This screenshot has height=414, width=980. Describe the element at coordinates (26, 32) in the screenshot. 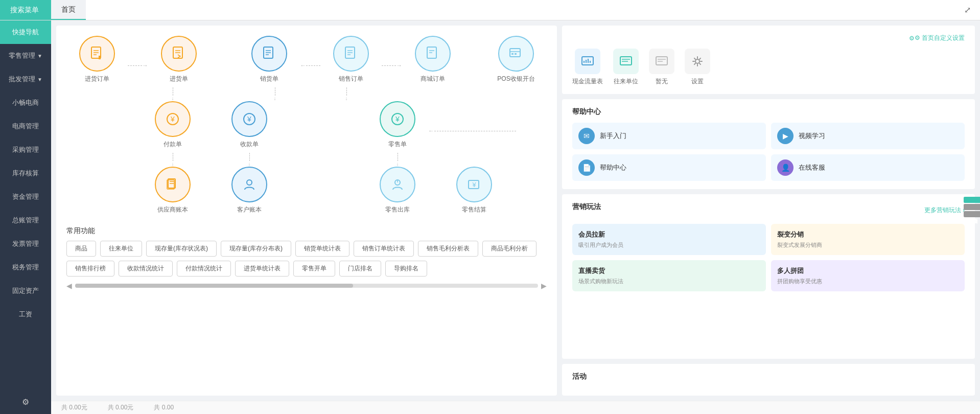

I see `sidebar-item-quicknav: 快捷导航` at that location.